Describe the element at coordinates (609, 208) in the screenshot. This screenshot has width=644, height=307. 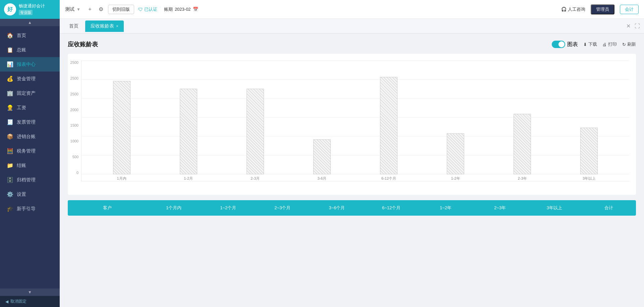
I see `col-total: 合计` at that location.